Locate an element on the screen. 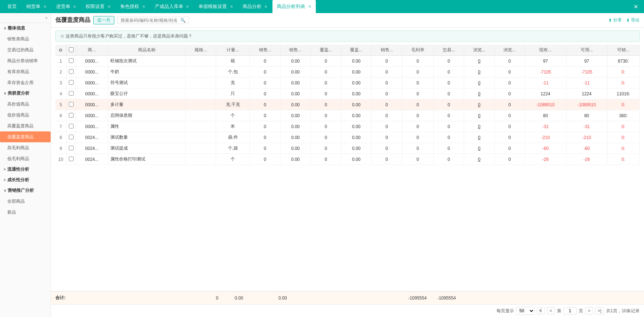 The width and height of the screenshot is (644, 317). sidebar-section-growth: > 成长性分析 is located at coordinates (25, 180).